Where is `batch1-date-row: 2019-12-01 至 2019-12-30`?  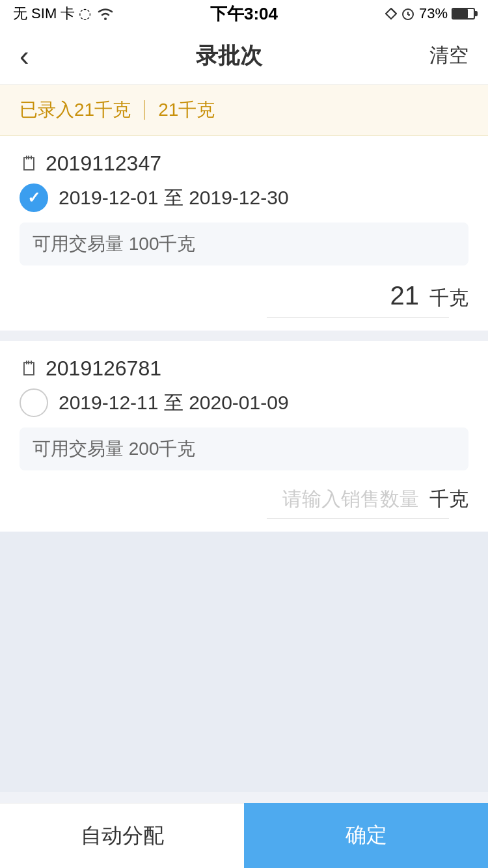 batch1-date-row: 2019-12-01 至 2019-12-30 is located at coordinates (244, 198).